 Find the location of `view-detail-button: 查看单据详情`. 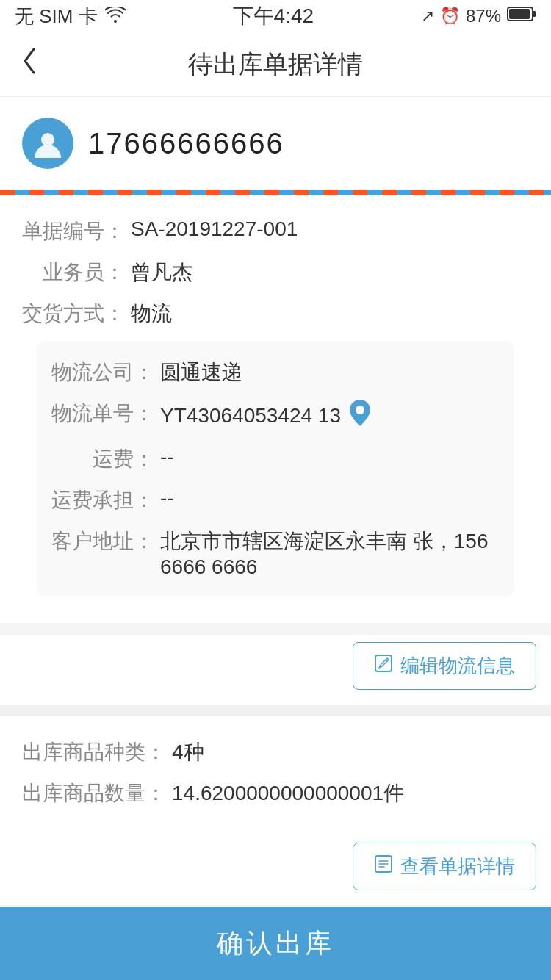

view-detail-button: 查看单据详情 is located at coordinates (444, 867).